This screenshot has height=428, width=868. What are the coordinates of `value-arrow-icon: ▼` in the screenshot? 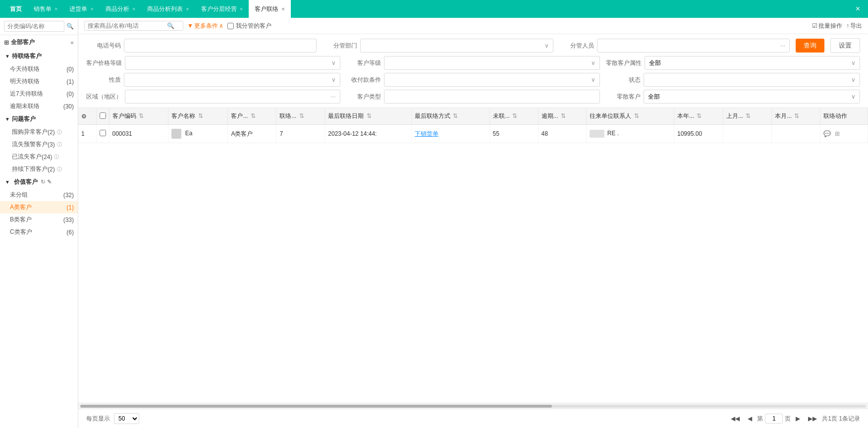 It's located at (7, 182).